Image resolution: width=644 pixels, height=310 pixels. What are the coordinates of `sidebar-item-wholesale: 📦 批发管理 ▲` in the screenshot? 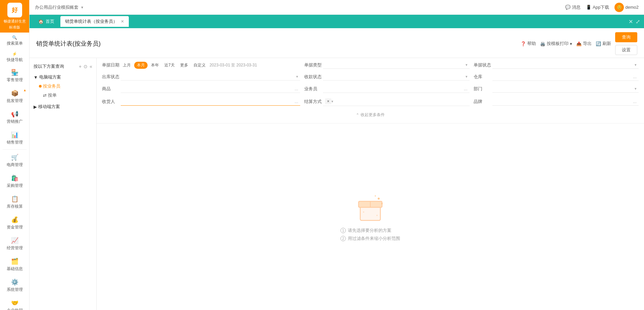 It's located at (15, 97).